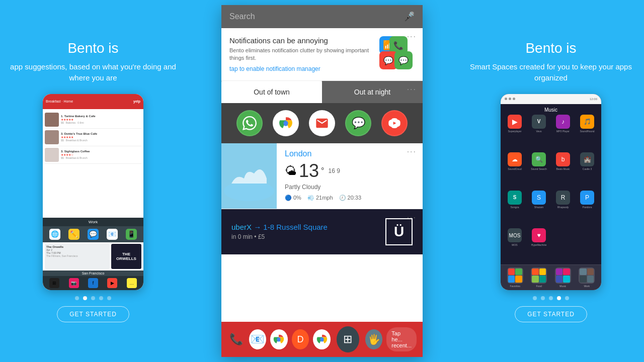 This screenshot has height=362, width=644. I want to click on gmail-nav-icon: 📧, so click(258, 339).